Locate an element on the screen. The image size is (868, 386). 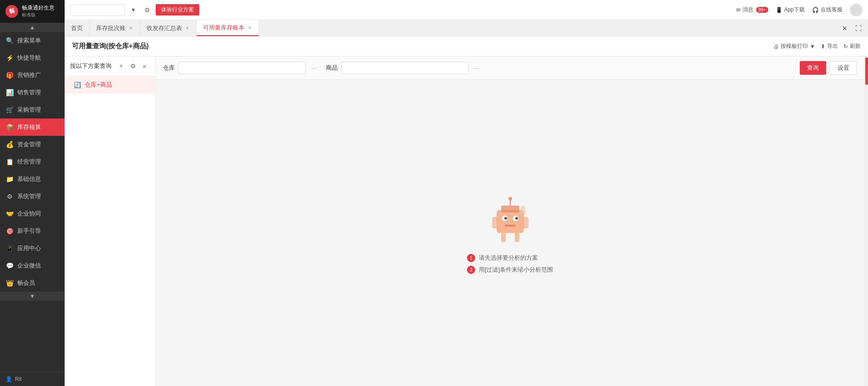
sidebar-item-wechat: 💬 企业微信 is located at coordinates (32, 266).